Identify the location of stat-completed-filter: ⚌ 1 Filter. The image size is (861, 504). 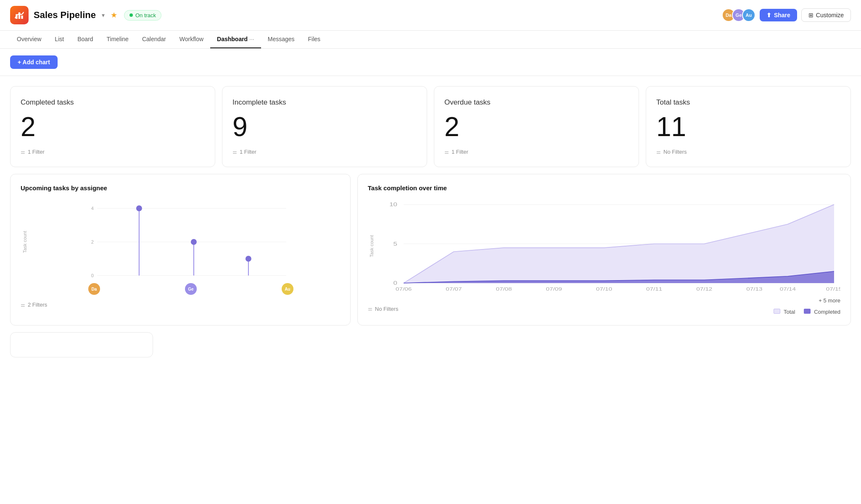
(33, 152).